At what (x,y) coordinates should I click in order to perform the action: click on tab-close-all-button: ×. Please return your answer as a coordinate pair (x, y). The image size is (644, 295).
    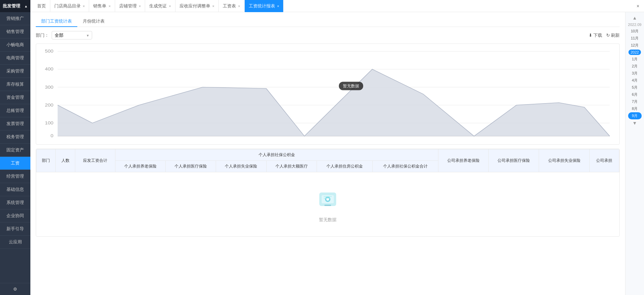
    Looking at the image, I should click on (638, 6).